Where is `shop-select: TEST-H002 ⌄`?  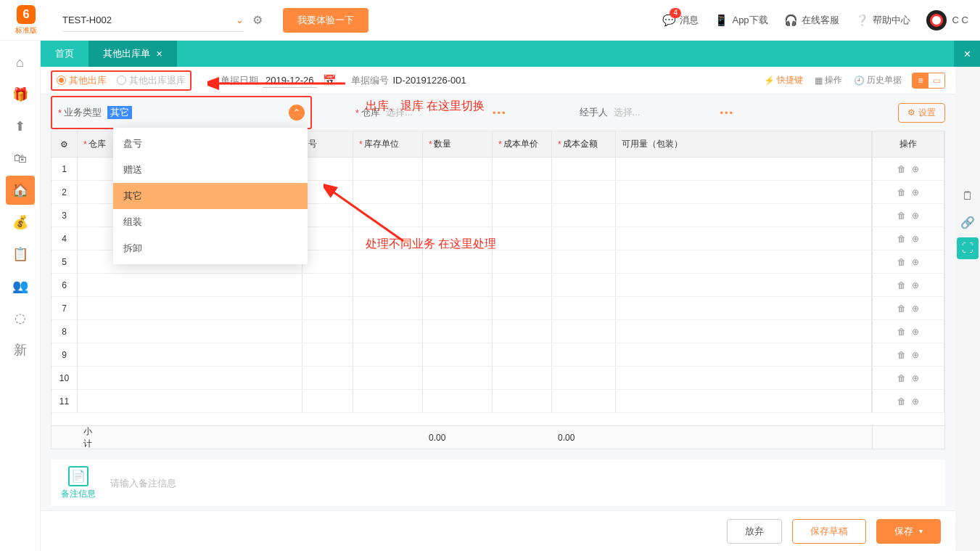 shop-select: TEST-H002 ⌄ is located at coordinates (153, 20).